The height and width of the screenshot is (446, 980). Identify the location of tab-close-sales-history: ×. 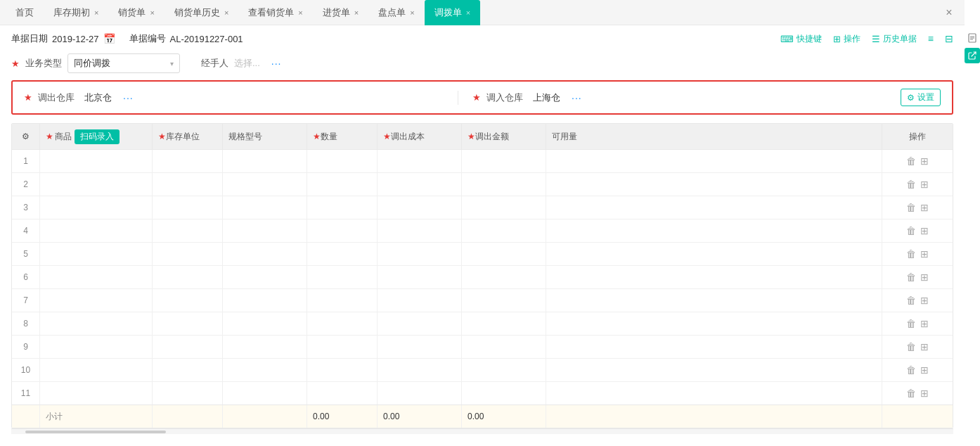
(226, 13).